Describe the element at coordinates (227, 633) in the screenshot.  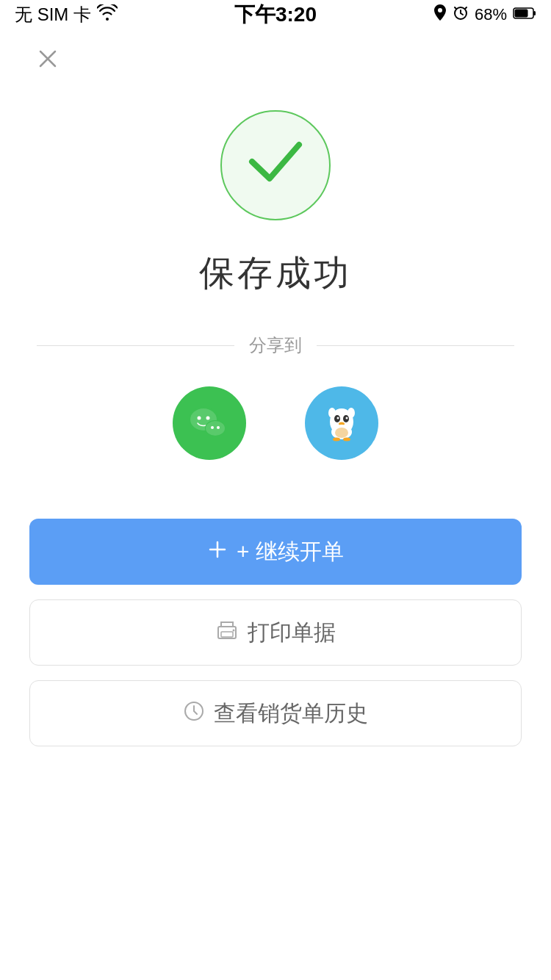
I see `print-icon` at that location.